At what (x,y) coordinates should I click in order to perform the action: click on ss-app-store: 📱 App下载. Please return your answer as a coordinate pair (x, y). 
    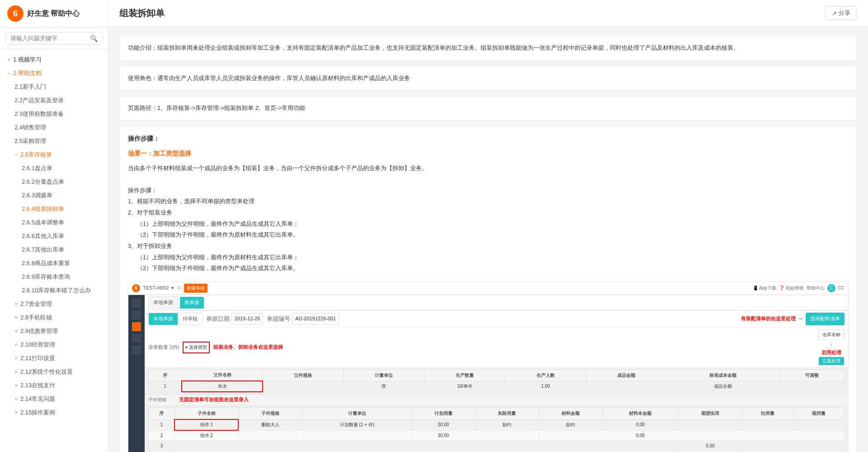
    Looking at the image, I should click on (764, 288).